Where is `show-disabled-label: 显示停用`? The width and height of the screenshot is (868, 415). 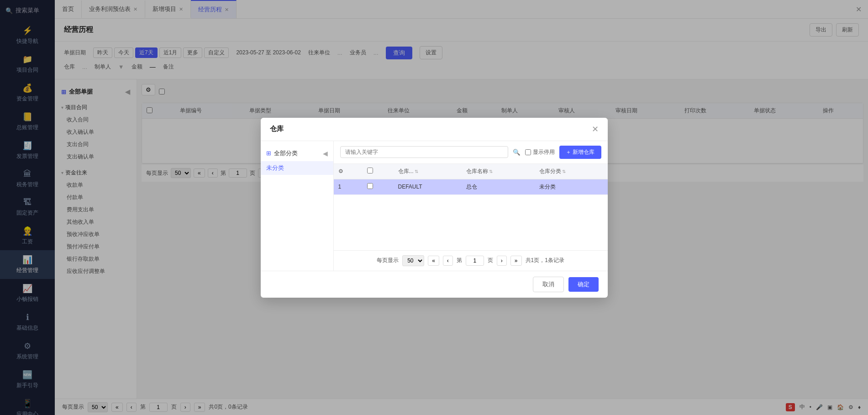 show-disabled-label: 显示停用 is located at coordinates (540, 152).